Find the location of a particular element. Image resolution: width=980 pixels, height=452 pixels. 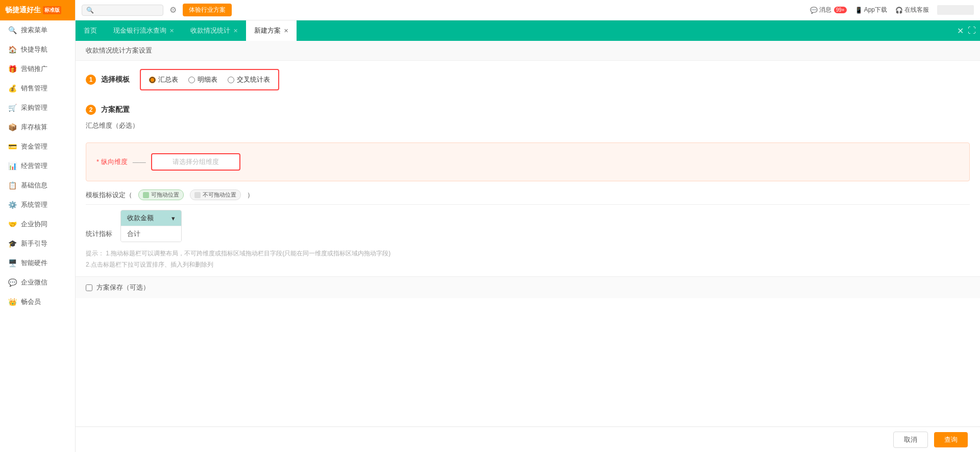

guide-icon: 🎓 is located at coordinates (12, 244).